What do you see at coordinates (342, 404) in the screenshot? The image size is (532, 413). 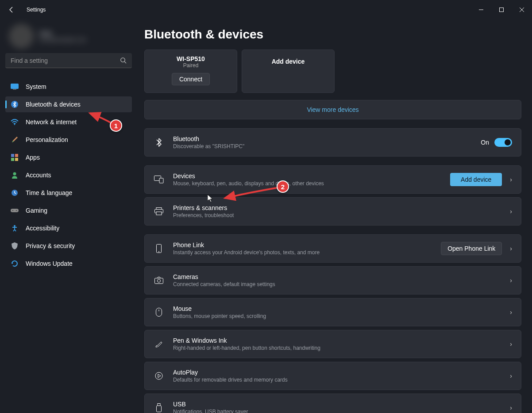 I see `setting-title: USB` at bounding box center [342, 404].